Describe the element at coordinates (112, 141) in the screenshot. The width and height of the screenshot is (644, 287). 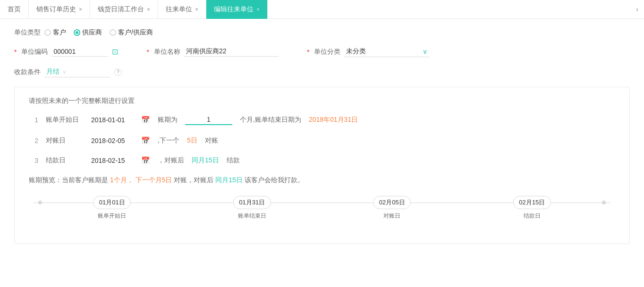
I see `step-2-date: 2018-02-05` at that location.